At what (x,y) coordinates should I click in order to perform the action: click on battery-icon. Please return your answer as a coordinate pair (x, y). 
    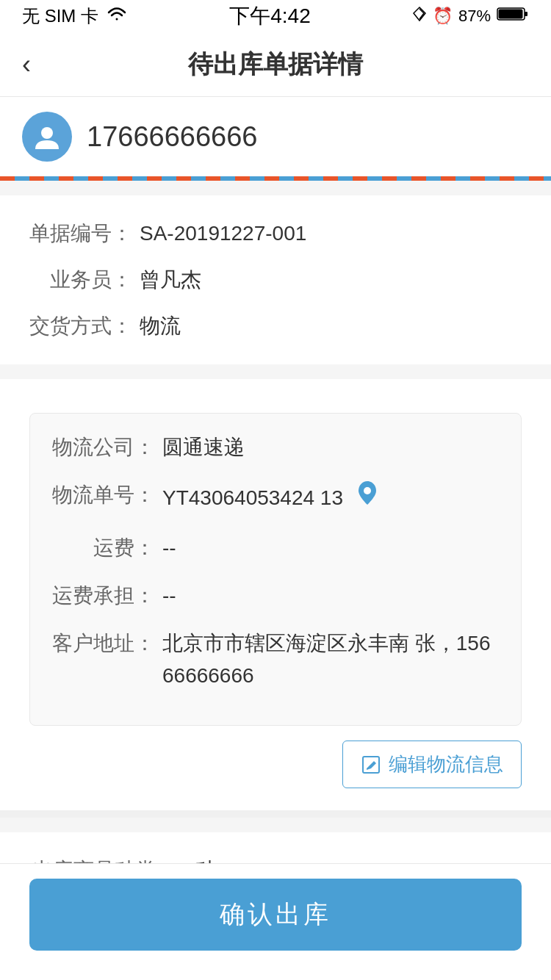
    Looking at the image, I should click on (513, 16).